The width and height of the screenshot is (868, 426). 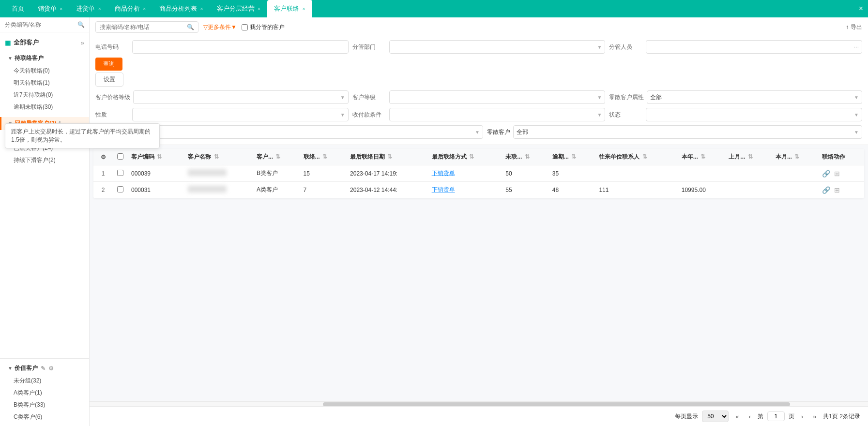 I want to click on more-conditions-button: ▽ 更多条件 ▼, so click(x=220, y=27).